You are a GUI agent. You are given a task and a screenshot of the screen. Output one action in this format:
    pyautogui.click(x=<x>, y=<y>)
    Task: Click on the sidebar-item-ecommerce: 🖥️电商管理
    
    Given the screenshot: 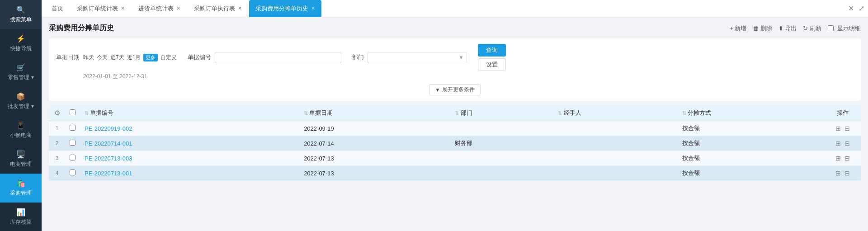 What is the action you would take?
    pyautogui.click(x=21, y=159)
    